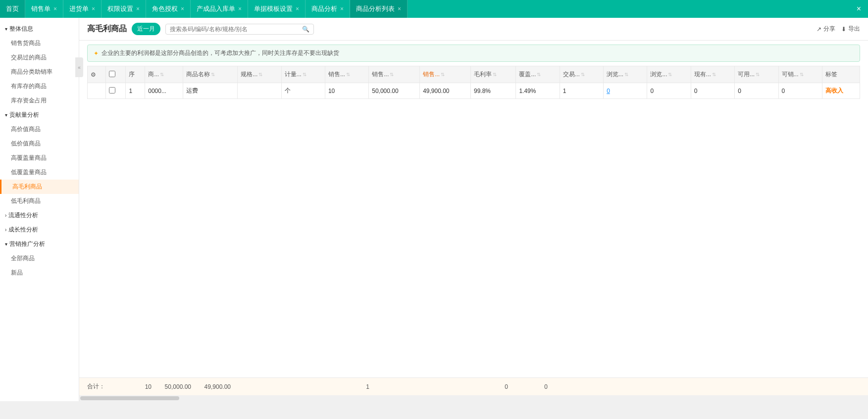 The image size is (868, 419). Describe the element at coordinates (493, 75) in the screenshot. I see `col-gross-margin: 毛利率⇅` at that location.